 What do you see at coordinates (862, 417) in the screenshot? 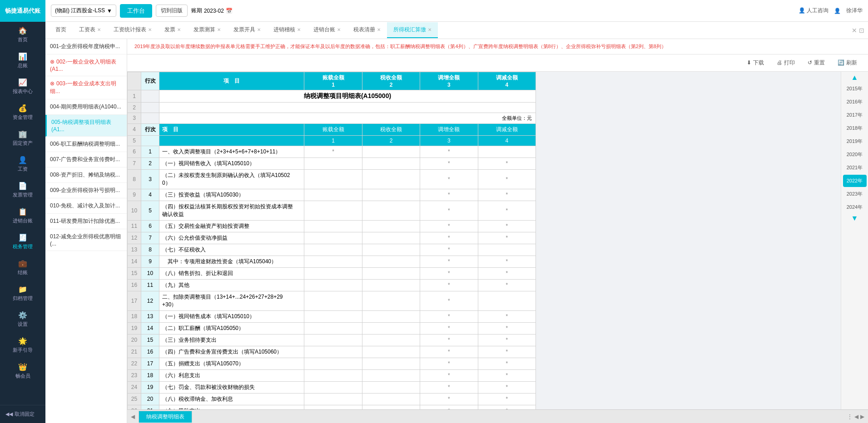
I see `scroll-left-bottom: ▶` at bounding box center [862, 417].